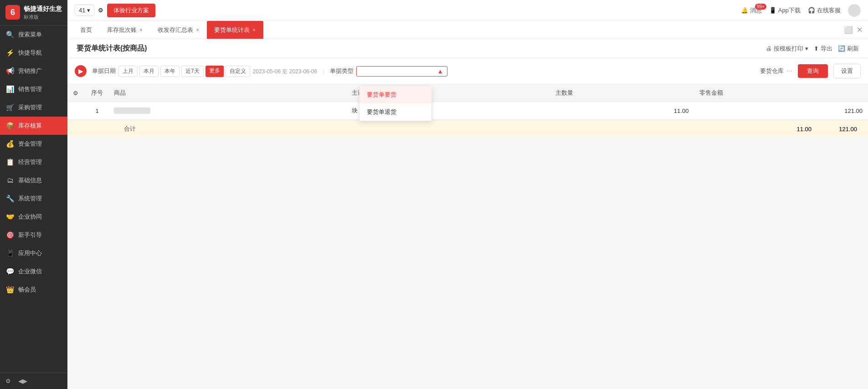 This screenshot has height=389, width=868. I want to click on tab-receive-summary: 收发存汇总表 ×, so click(179, 30).